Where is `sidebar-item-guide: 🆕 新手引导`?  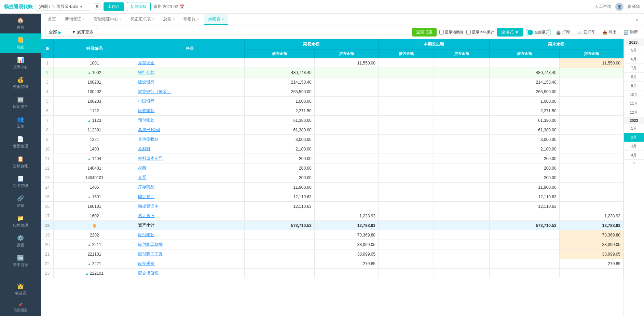
sidebar-item-guide: 🆕 新手引导 is located at coordinates (20, 261).